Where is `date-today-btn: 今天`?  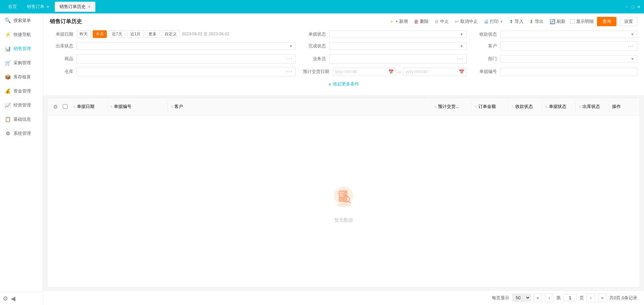 date-today-btn: 今天 is located at coordinates (100, 34).